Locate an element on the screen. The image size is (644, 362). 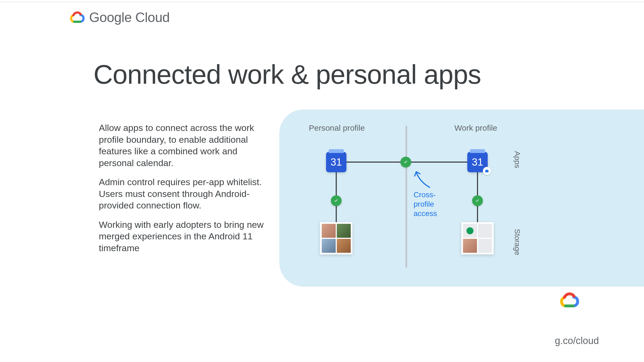
google-cloud-icon-small is located at coordinates (570, 300).